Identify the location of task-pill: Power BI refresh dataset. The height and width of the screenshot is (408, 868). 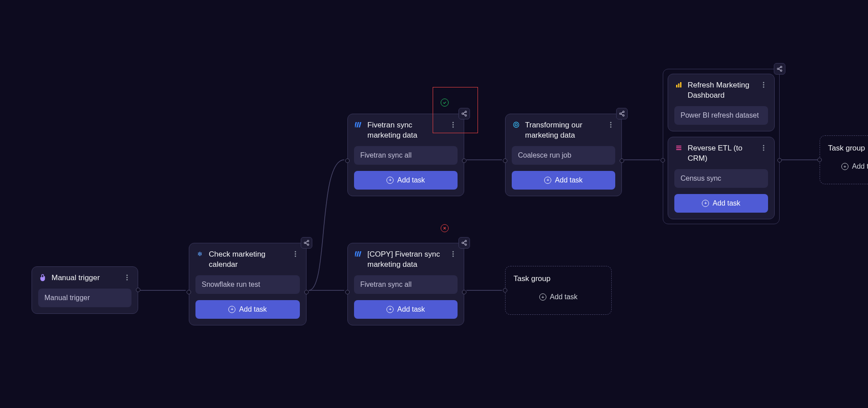
(721, 115).